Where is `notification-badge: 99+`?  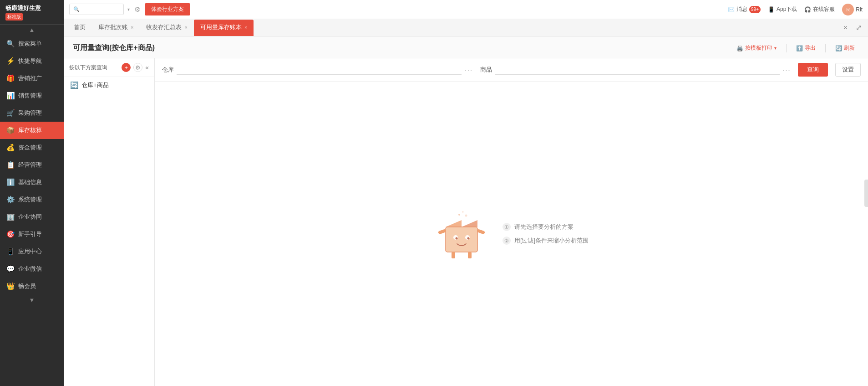
notification-badge: 99+ is located at coordinates (755, 10).